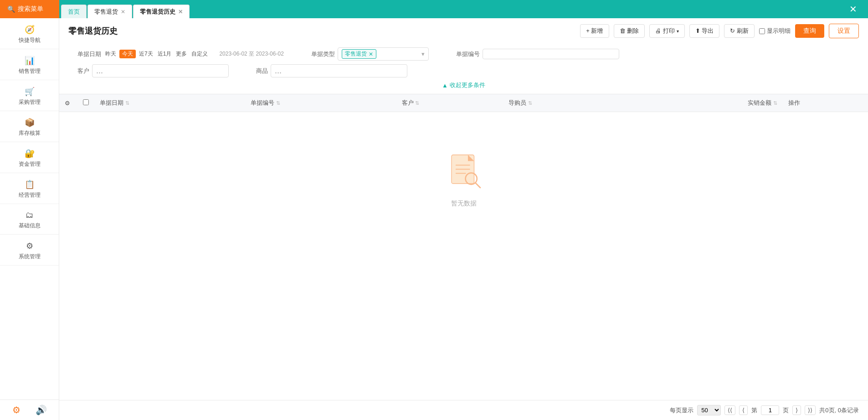 The height and width of the screenshot is (420, 868). Describe the element at coordinates (321, 103) in the screenshot. I see `th-voucher-no: 单据编号 ⇅` at that location.